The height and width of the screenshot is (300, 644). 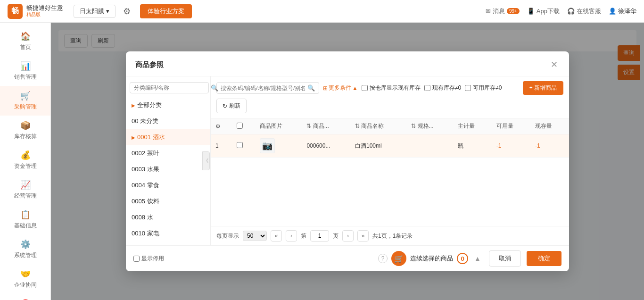 What do you see at coordinates (268, 88) in the screenshot?
I see `product-search-wrap: 🔍` at bounding box center [268, 88].